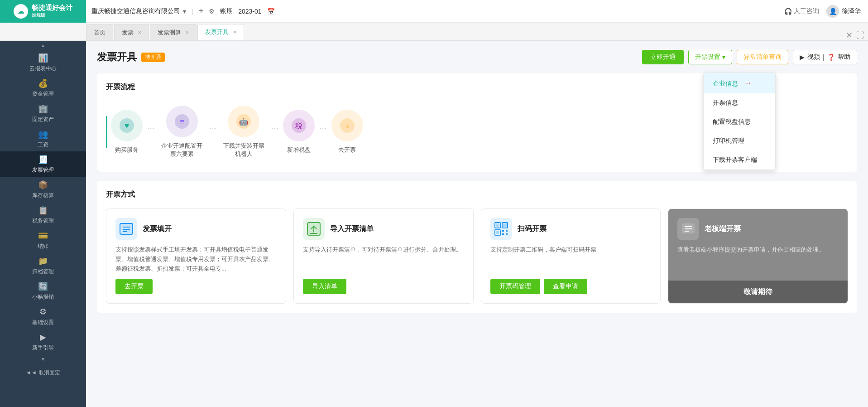 This screenshot has height=407, width=868. Describe the element at coordinates (221, 32) in the screenshot. I see `tab-fapiaokaiju: 发票开具 ×` at that location.